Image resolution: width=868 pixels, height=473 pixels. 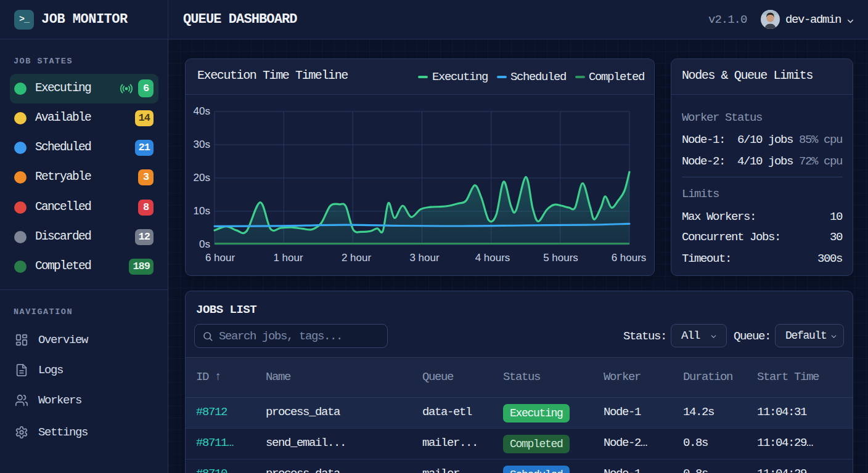 I want to click on svg-text: 1 hour, so click(x=289, y=257).